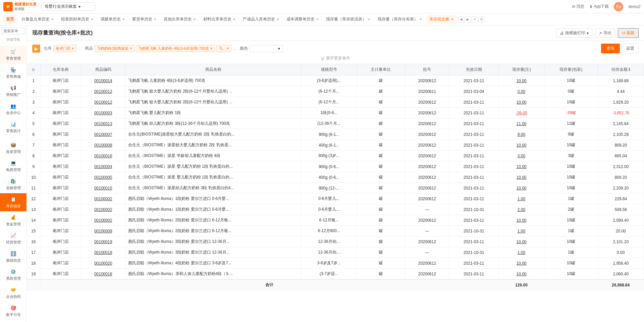 This screenshot has height=322, width=644. What do you see at coordinates (335, 58) in the screenshot?
I see `expand-more-bar: ⋁ 展开更多条件` at bounding box center [335, 58].